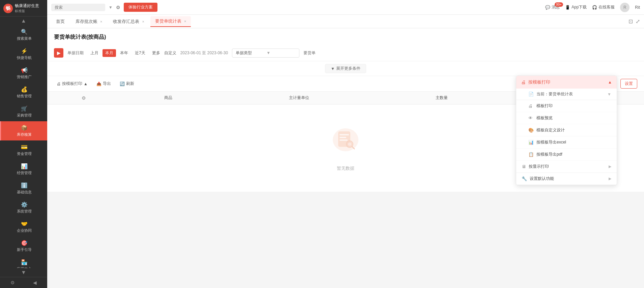  What do you see at coordinates (84, 98) in the screenshot?
I see `col-settings: ⚙` at bounding box center [84, 98].